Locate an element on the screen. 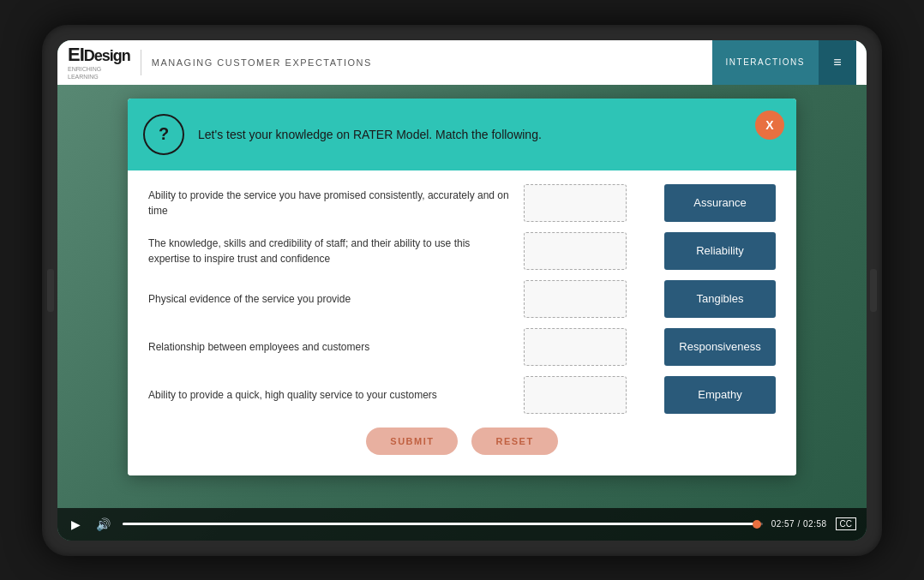 Image resolution: width=924 pixels, height=580 pixels. logo: EIDesign ENRICHING LEARNING is located at coordinates (99, 62).